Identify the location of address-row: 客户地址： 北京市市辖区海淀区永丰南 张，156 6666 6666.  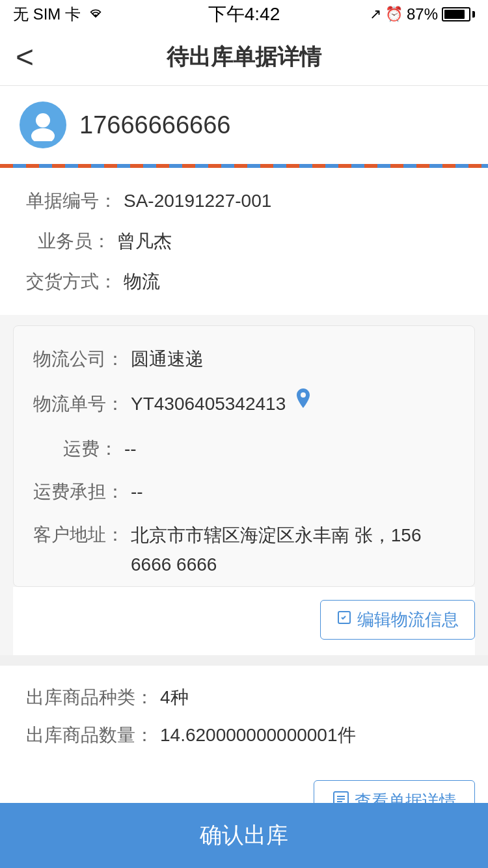
(244, 550).